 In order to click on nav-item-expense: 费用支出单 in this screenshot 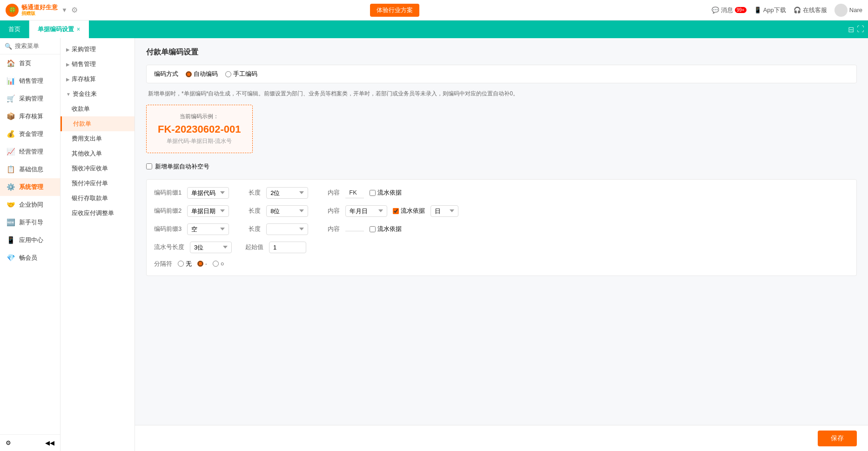, I will do `click(98, 139)`.